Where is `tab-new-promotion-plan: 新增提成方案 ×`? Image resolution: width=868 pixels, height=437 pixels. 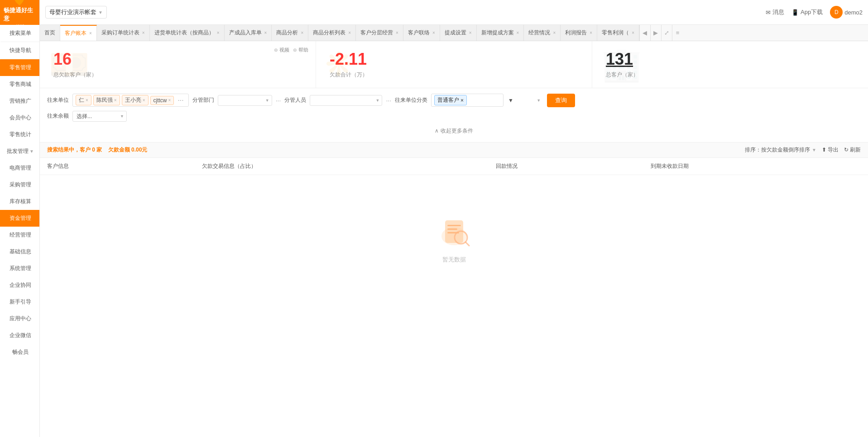 tab-new-promotion-plan: 新增提成方案 × is located at coordinates (501, 33).